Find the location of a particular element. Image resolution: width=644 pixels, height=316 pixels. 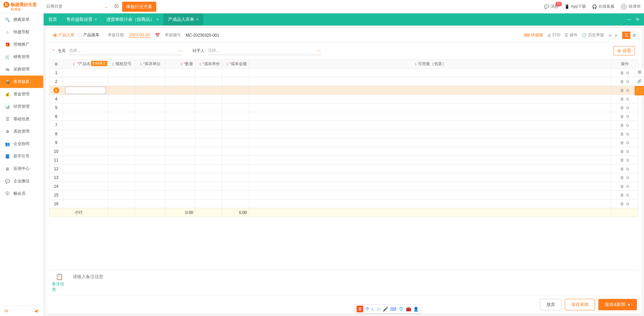

table-row: +🗑⧉ is located at coordinates (344, 90).